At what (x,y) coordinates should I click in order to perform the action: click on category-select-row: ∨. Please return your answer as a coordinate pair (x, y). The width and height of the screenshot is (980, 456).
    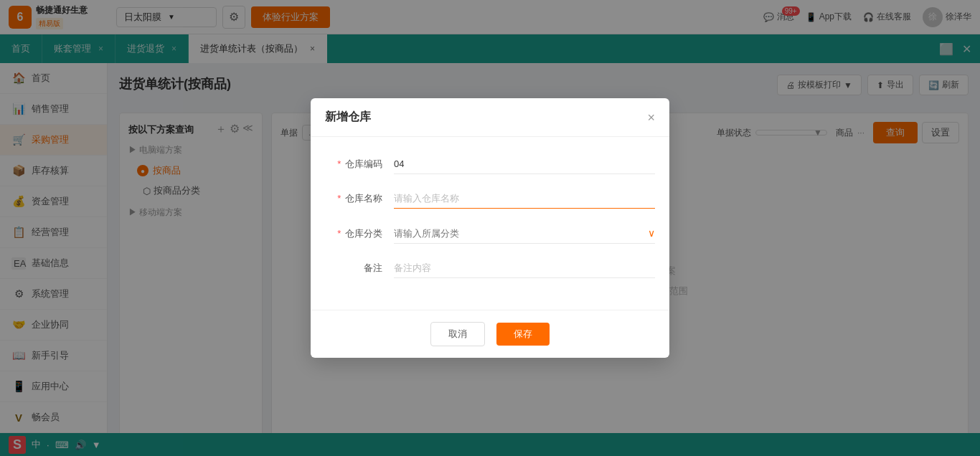
    Looking at the image, I should click on (524, 234).